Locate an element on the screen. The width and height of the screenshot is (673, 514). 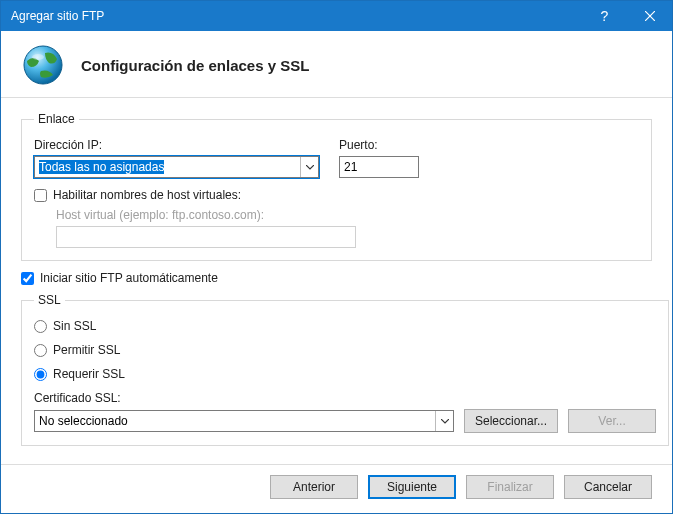
virtual-hosts-checkbox is located at coordinates (40, 196).